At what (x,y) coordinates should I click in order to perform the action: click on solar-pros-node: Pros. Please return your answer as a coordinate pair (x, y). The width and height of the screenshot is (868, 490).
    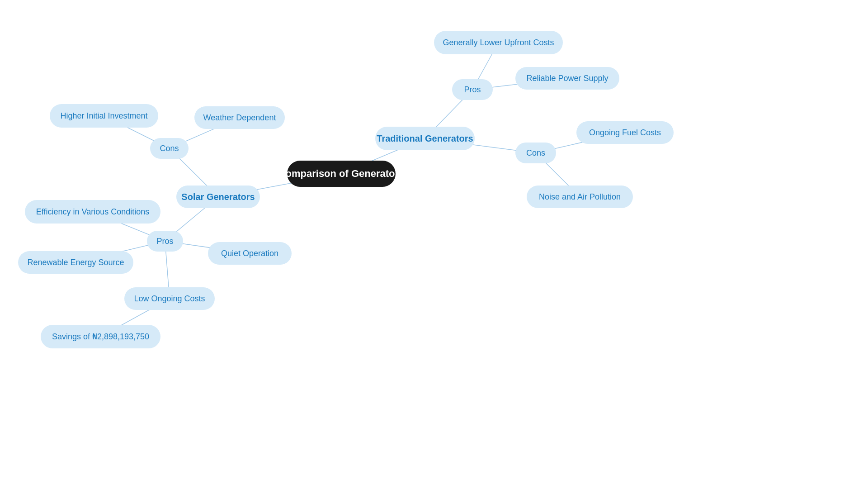
    Looking at the image, I should click on (165, 241).